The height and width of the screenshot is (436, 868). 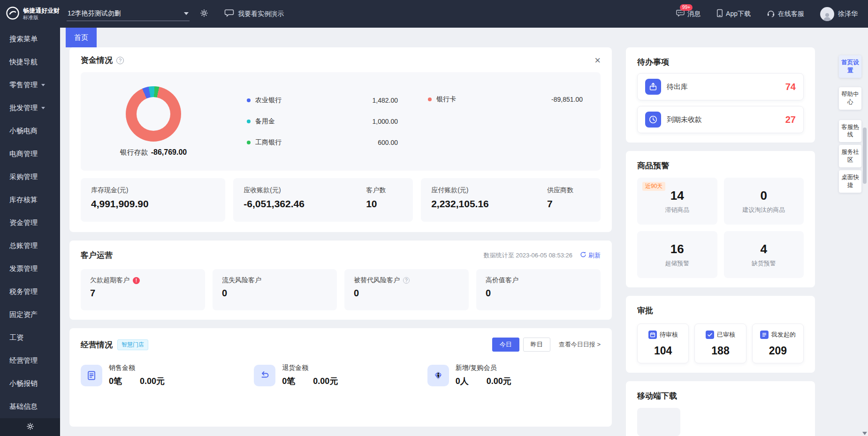 I want to click on sidebar-item-search-menu: 搜索菜单, so click(x=30, y=39).